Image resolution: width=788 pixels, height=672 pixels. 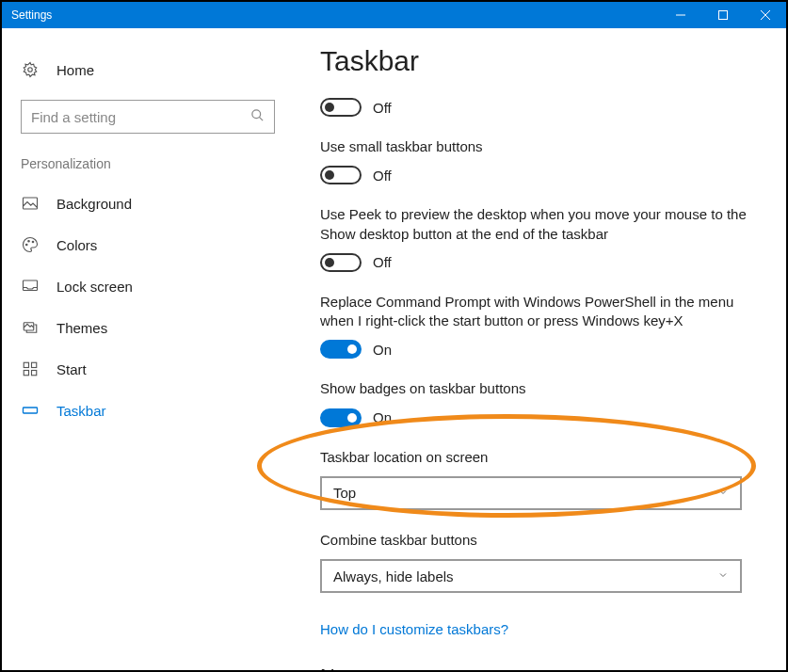 I want to click on start-icon, so click(x=30, y=369).